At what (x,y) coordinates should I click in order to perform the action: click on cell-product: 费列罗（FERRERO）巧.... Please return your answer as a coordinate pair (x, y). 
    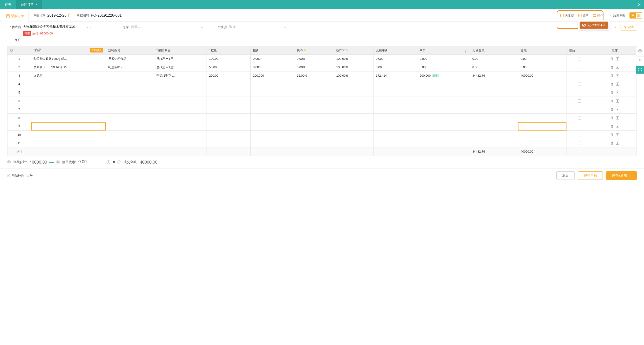
    Looking at the image, I should click on (68, 67).